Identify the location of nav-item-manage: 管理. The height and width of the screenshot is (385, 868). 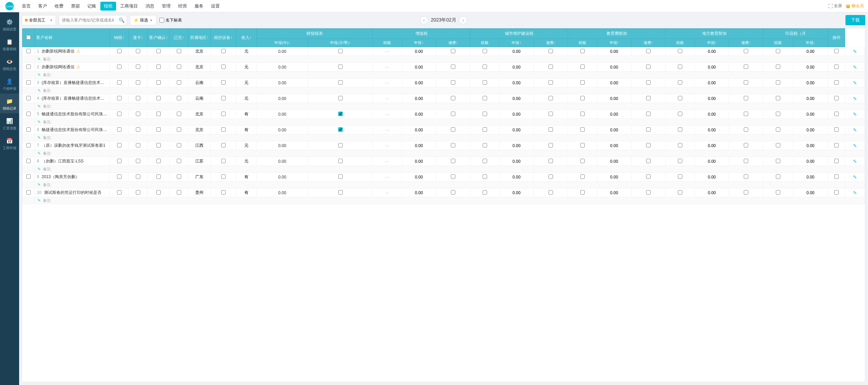
(166, 6).